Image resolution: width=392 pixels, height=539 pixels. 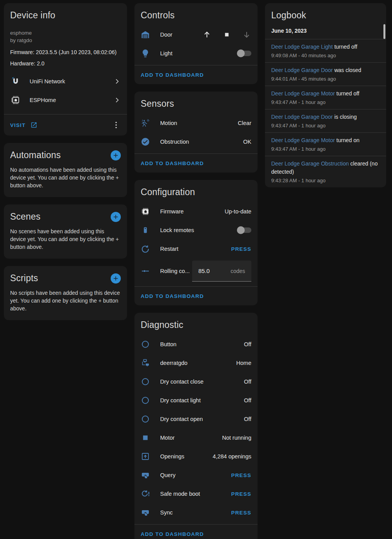 What do you see at coordinates (196, 163) in the screenshot?
I see `sensors-footer: ADD TO DASHBOARD` at bounding box center [196, 163].